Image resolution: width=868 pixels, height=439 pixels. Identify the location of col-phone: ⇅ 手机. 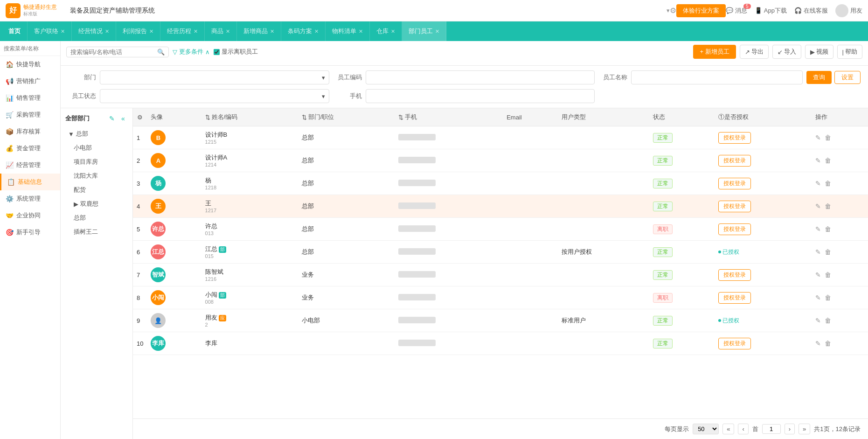
(449, 118).